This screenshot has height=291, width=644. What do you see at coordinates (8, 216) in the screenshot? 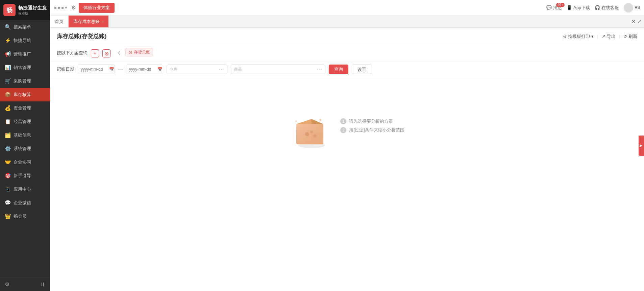
I see `crown-icon: 👑` at bounding box center [8, 216].